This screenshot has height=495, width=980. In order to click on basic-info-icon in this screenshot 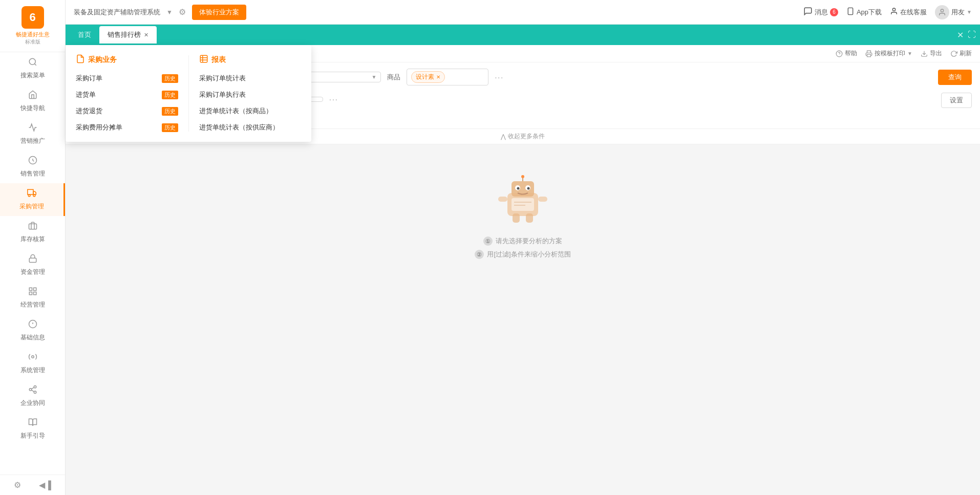, I will do `click(33, 326)`.